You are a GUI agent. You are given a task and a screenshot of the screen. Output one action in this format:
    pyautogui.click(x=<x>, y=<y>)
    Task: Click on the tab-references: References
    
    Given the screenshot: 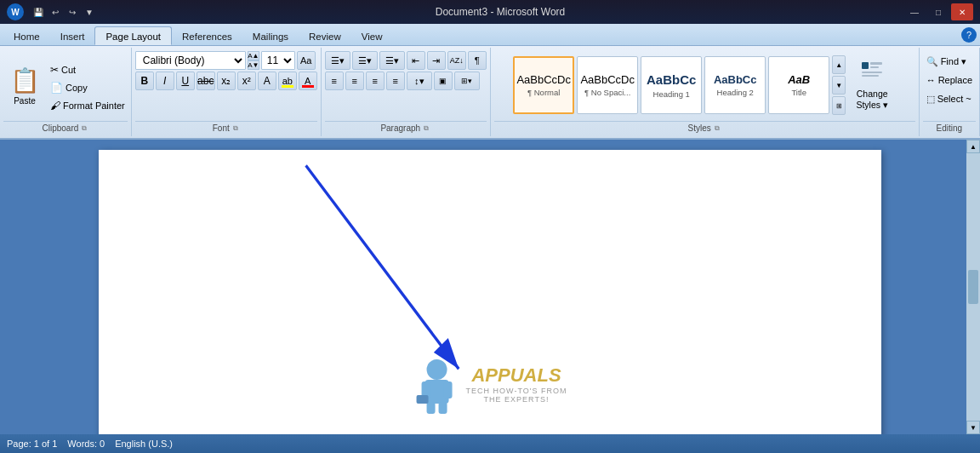 What is the action you would take?
    pyautogui.click(x=208, y=36)
    